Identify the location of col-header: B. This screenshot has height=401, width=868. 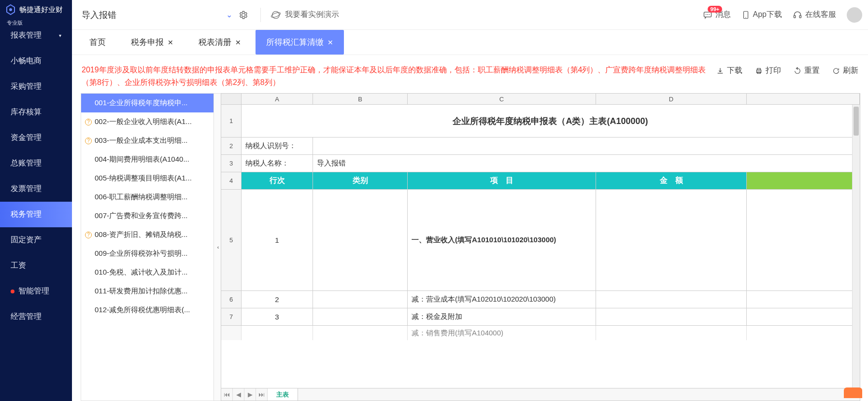
(360, 99).